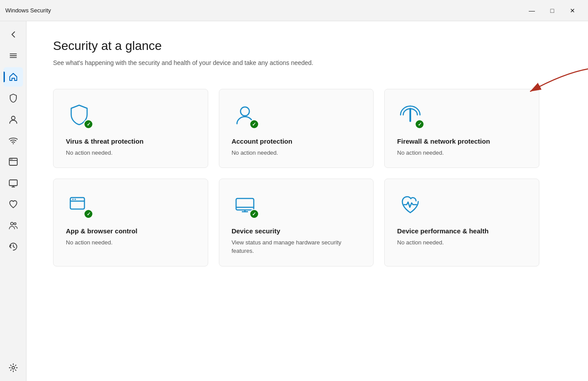 This screenshot has width=588, height=381. I want to click on minimize-button: —, so click(532, 11).